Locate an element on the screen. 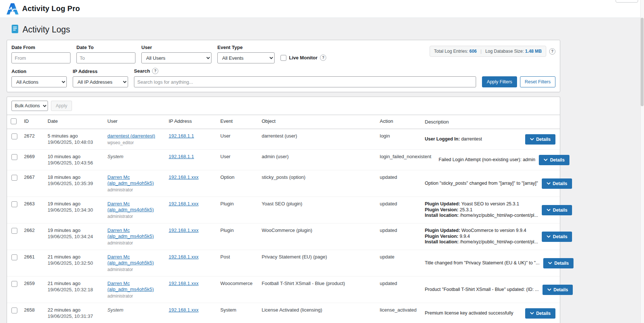  row-date-absolute: 19/06/2025, 10:32:18 is located at coordinates (74, 290).